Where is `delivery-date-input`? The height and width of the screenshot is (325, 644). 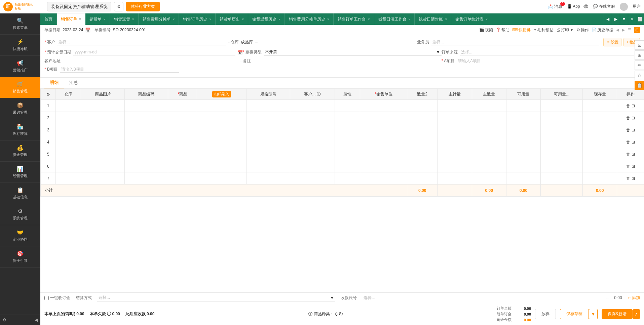
delivery-date-input is located at coordinates (154, 52).